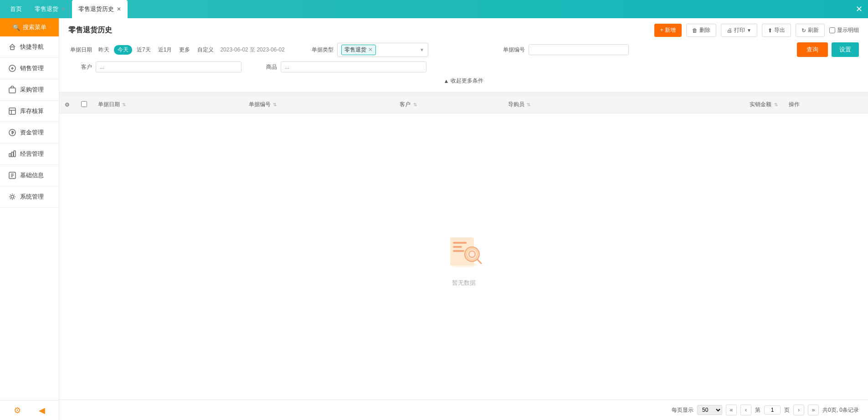 The height and width of the screenshot is (420, 868). Describe the element at coordinates (275, 105) in the screenshot. I see `sort-number-icon: ⇅` at that location.